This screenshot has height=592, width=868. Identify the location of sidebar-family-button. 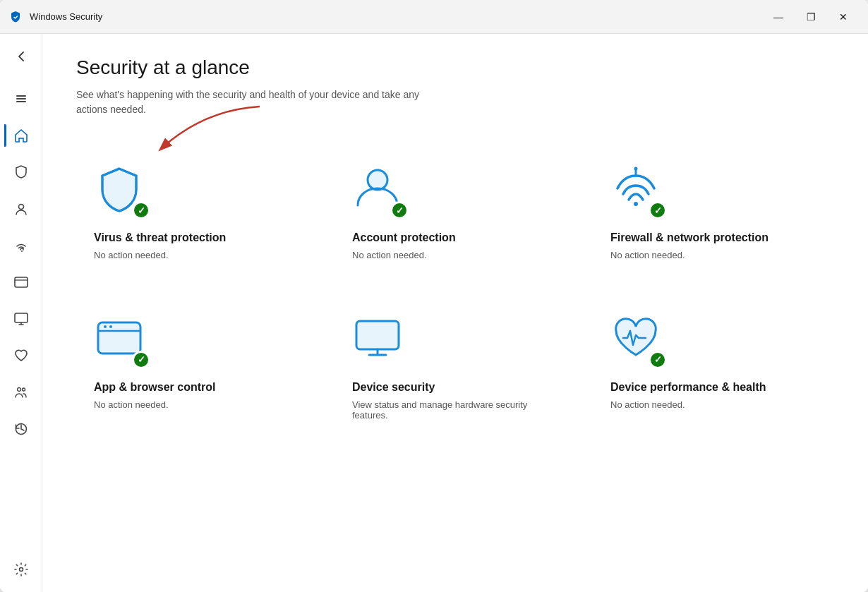
(21, 392).